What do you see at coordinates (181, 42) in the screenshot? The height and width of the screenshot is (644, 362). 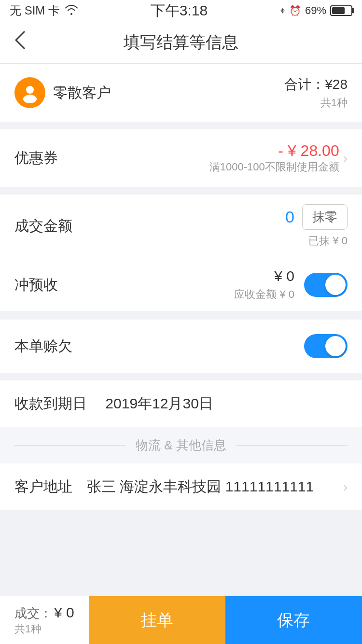 I see `page-title: 填写结算等信息` at bounding box center [181, 42].